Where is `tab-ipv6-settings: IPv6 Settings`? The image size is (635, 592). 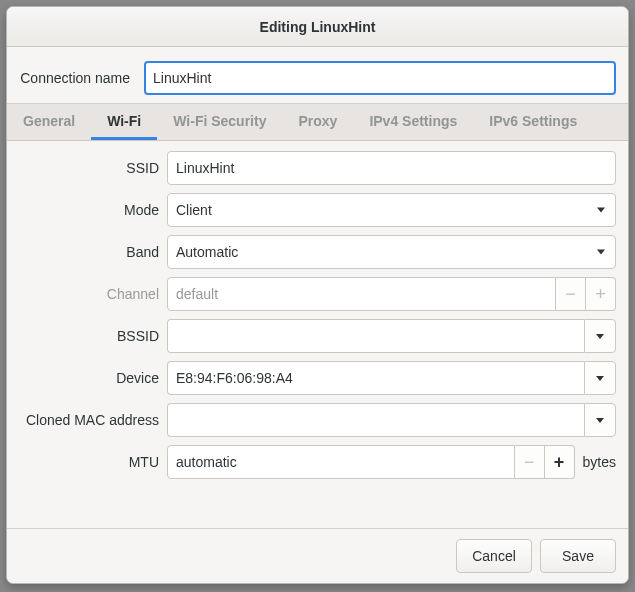
tab-ipv6-settings: IPv6 Settings is located at coordinates (533, 122).